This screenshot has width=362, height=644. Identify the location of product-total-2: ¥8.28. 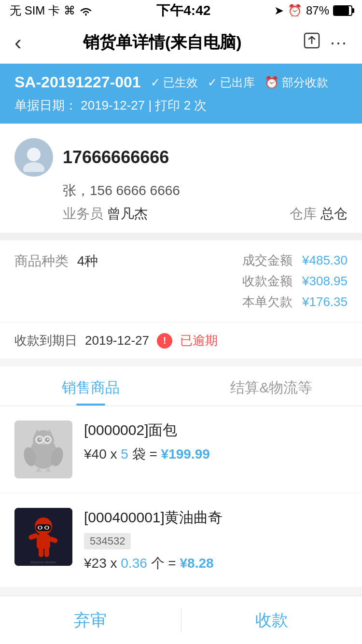
(196, 563).